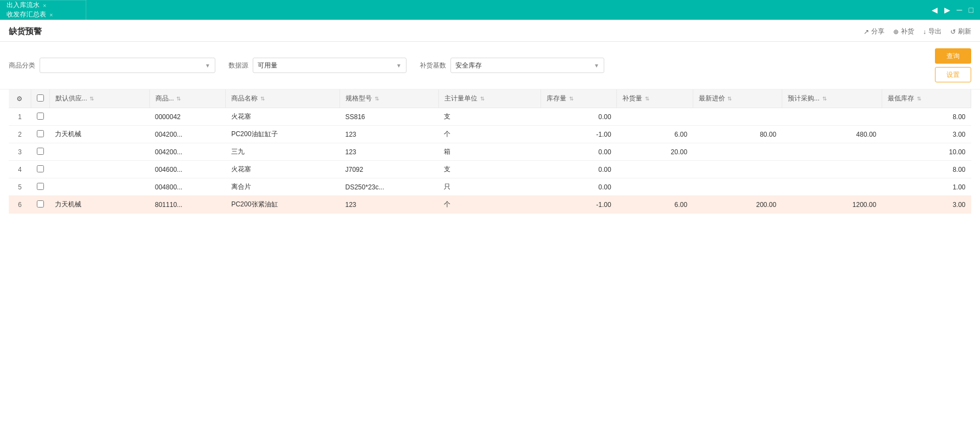 This screenshot has width=980, height=437. I want to click on datasource-label: 数据源, so click(238, 66).